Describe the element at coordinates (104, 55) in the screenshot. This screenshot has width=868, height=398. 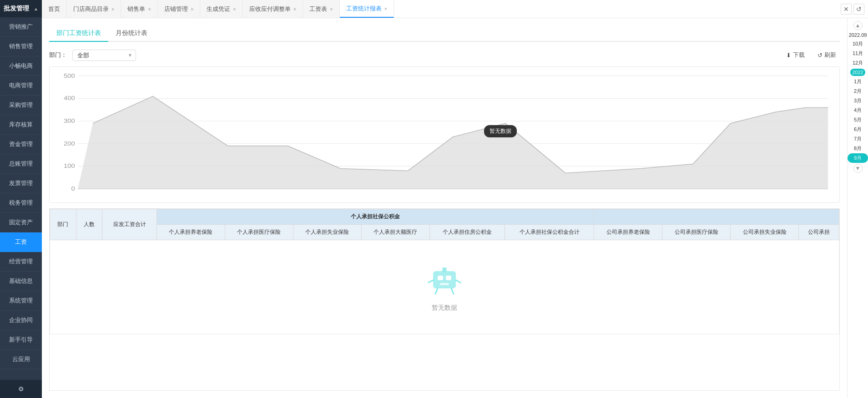
I see `dept-select-wrapper: 全部 ▼` at that location.